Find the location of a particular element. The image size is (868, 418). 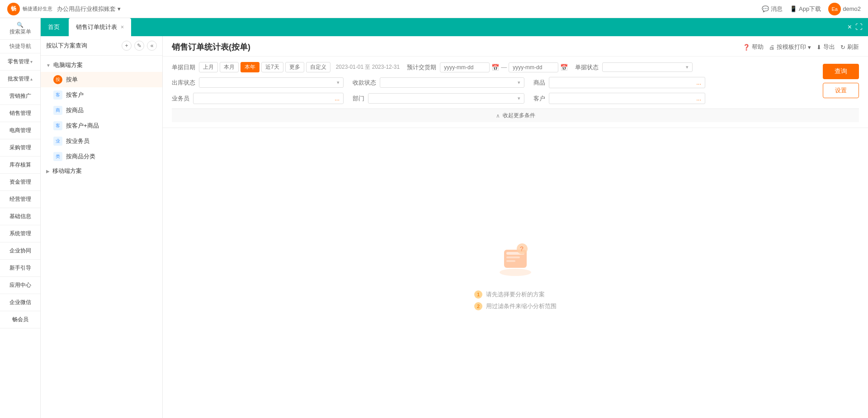

sidebar-item-newbie: 新手引导 is located at coordinates (20, 268).